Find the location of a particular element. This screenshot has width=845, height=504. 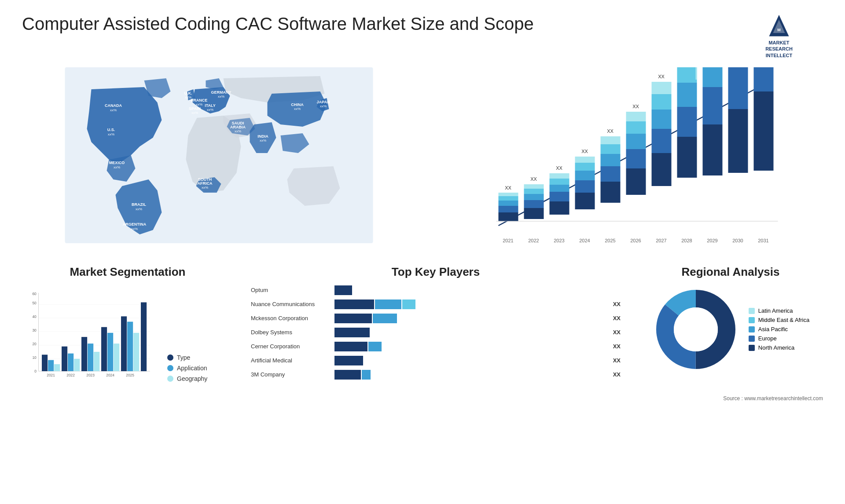

svg-text: 40 is located at coordinates (34, 317).